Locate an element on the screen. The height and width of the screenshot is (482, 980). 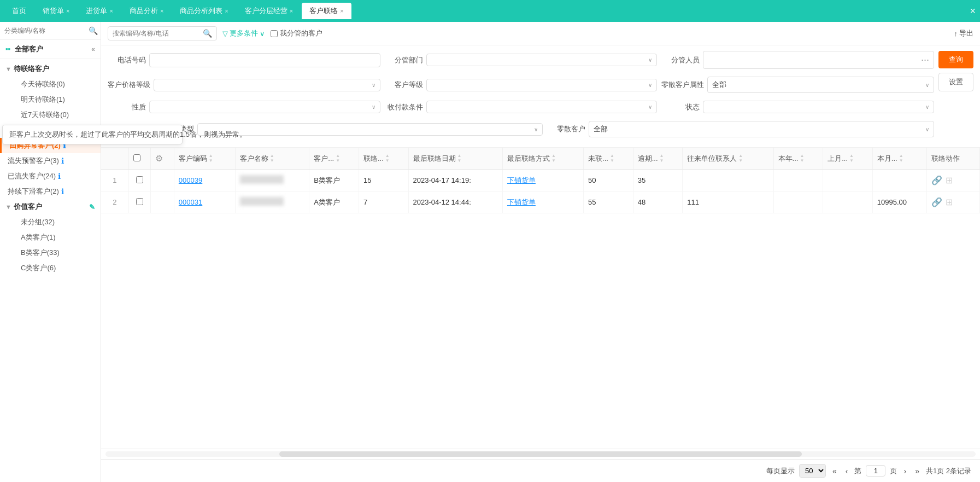
td-code-2: 000031 is located at coordinates (204, 202).